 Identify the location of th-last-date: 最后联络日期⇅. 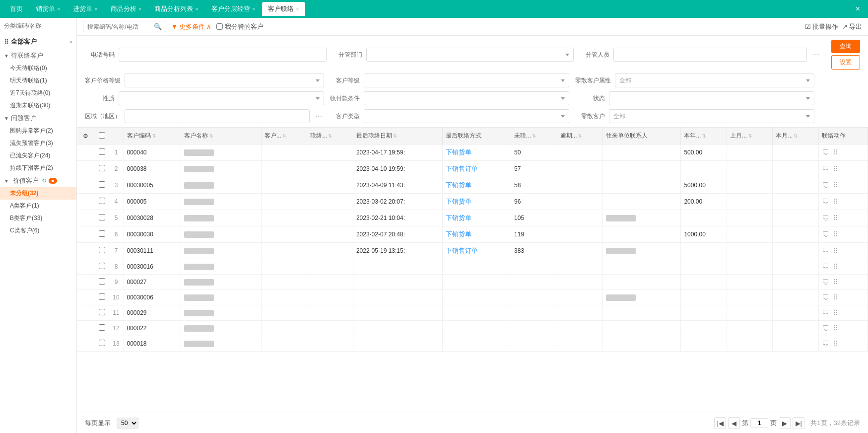
(398, 136).